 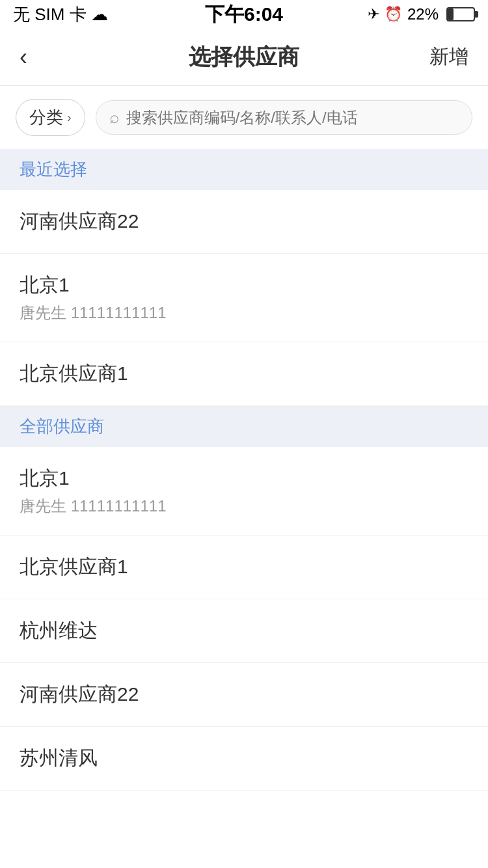 I want to click on all-section-label: 全部供应商, so click(x=62, y=426).